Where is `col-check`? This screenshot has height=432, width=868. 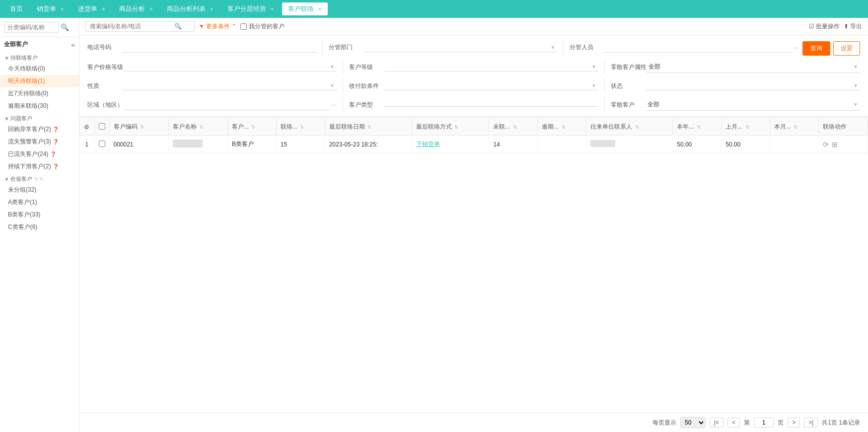 col-check is located at coordinates (102, 127).